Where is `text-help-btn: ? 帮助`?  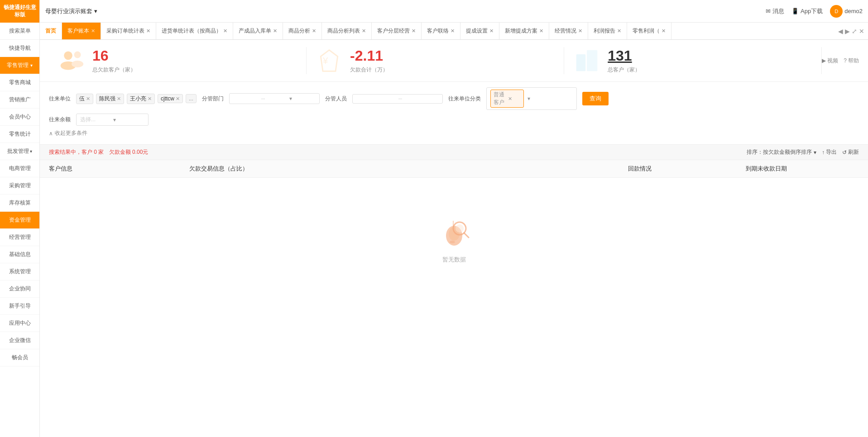
text-help-btn: ? 帮助 is located at coordinates (851, 61).